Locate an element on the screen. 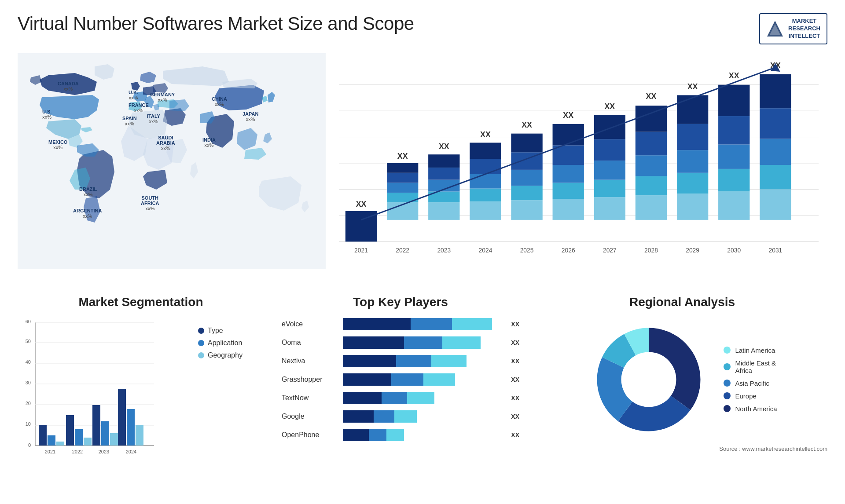 This screenshot has width=845, height=504. svg-text: 2030 is located at coordinates (734, 250).